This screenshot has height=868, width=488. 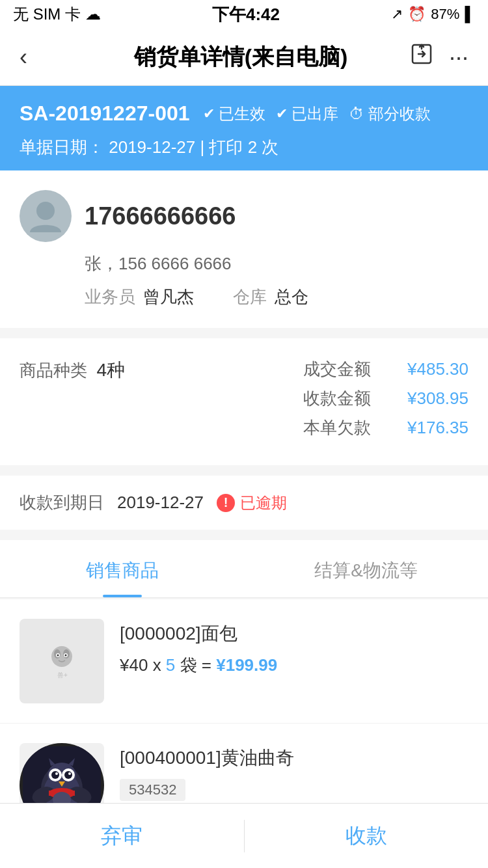 What do you see at coordinates (160, 502) in the screenshot?
I see `due-date: 2019-12-27` at bounding box center [160, 502].